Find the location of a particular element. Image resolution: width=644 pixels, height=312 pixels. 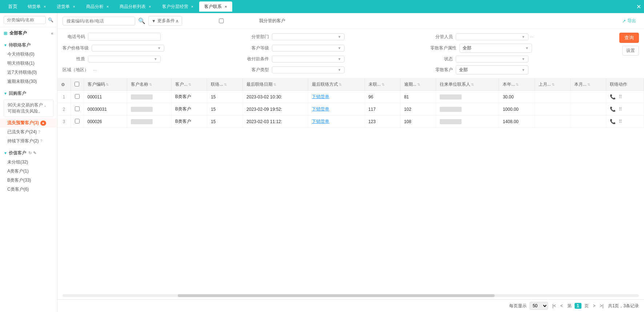

first-page-btn: |< is located at coordinates (554, 306).